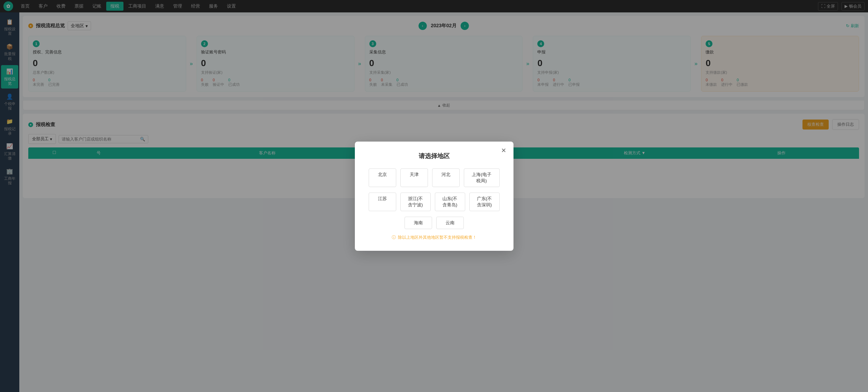  I want to click on region-btn-天津: 天津, so click(414, 178).